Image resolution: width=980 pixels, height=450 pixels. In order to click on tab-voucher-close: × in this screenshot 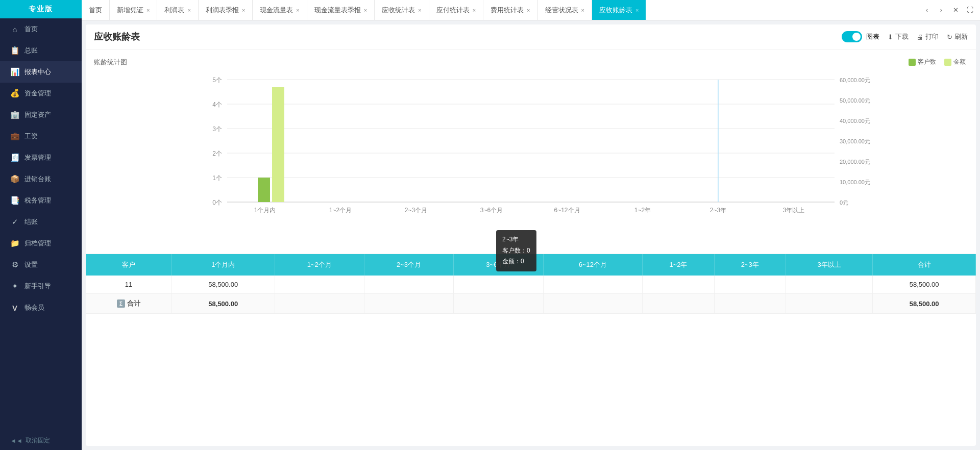, I will do `click(148, 10)`.